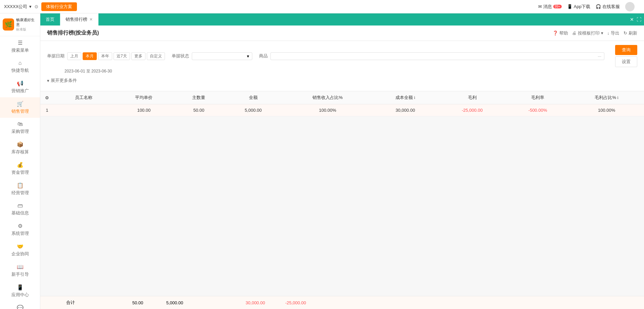 The width and height of the screenshot is (644, 309). Describe the element at coordinates (20, 226) in the screenshot. I see `system-icon: ⚙` at that location.